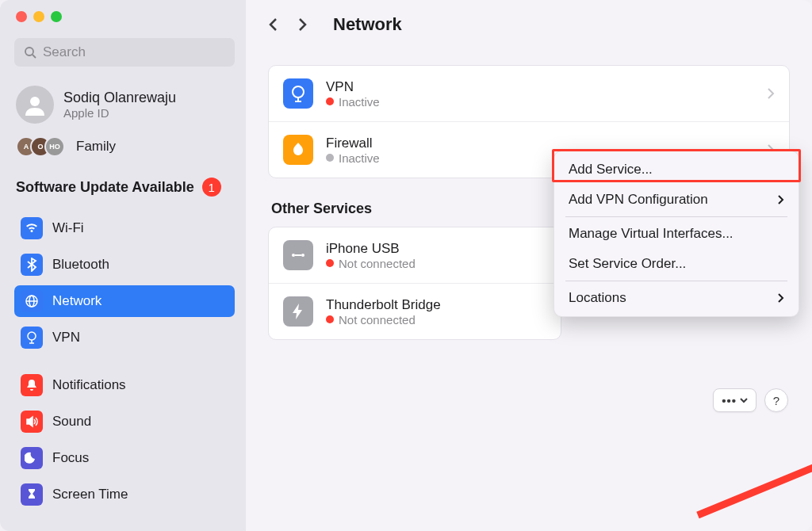  Describe the element at coordinates (120, 105) in the screenshot. I see `user-info: Sodiq Olanrewaju Apple ID` at that location.